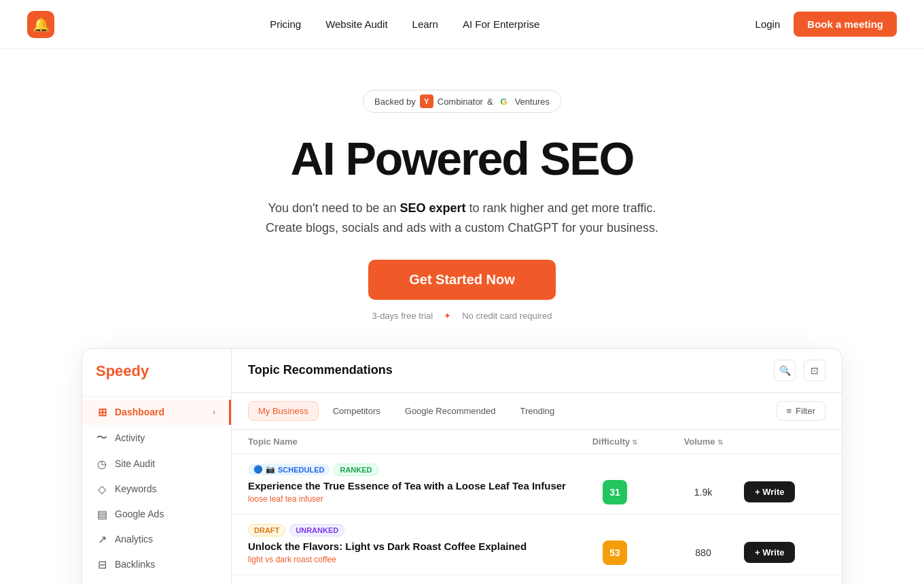  I want to click on no-cc-label: No credit card required, so click(507, 315).